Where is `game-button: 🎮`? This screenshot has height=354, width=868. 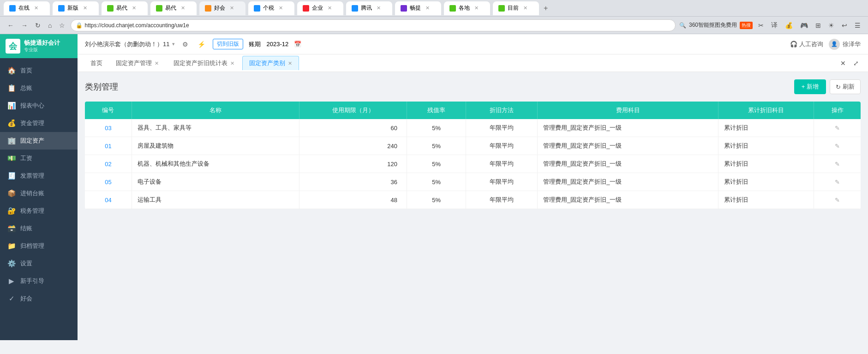 game-button: 🎮 is located at coordinates (804, 25).